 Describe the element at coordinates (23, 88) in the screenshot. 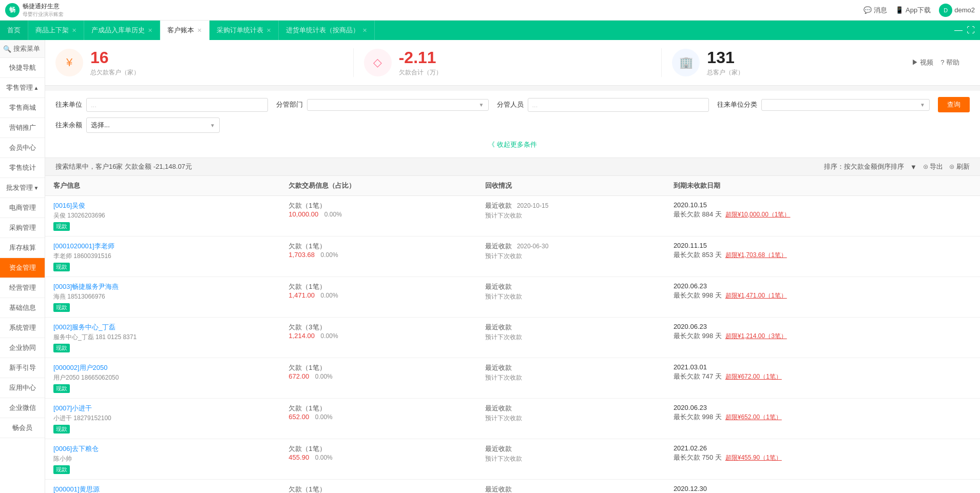

I see `sidebar-item-retail-mgmt: 零售管理▲` at that location.